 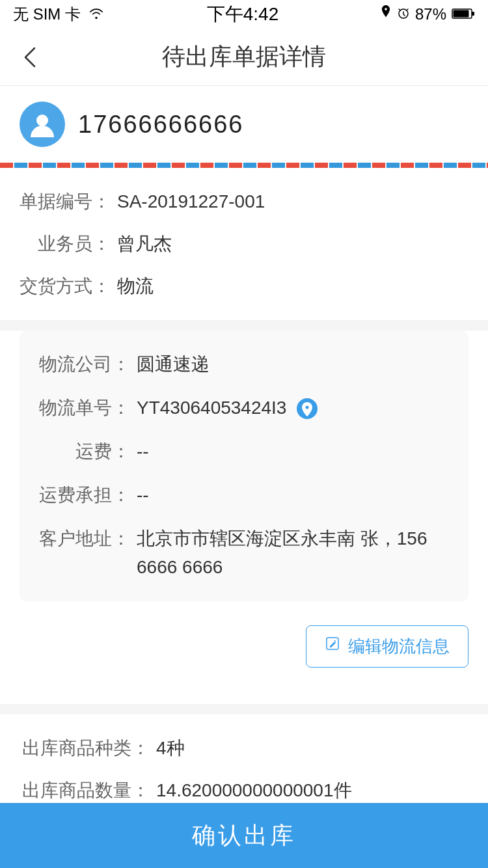 I want to click on document-number-value: SA-20191227-001, so click(x=293, y=202).